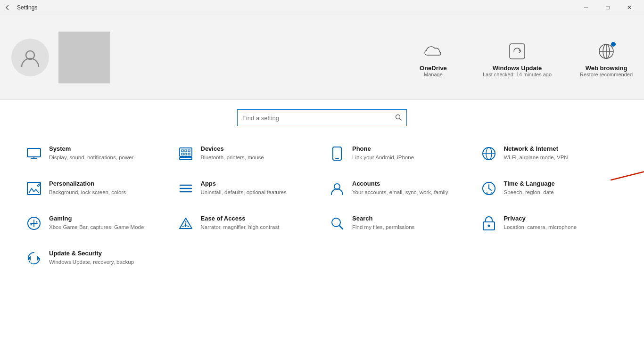 The width and height of the screenshot is (644, 343). Describe the element at coordinates (232, 149) in the screenshot. I see `devices-title: Devices` at that location.